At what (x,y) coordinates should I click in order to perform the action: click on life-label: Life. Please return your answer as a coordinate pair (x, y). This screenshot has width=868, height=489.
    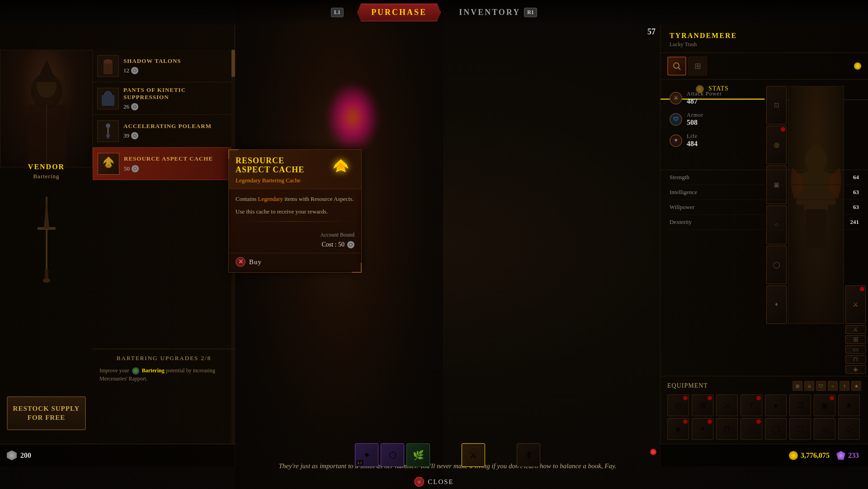
    Looking at the image, I should click on (721, 137).